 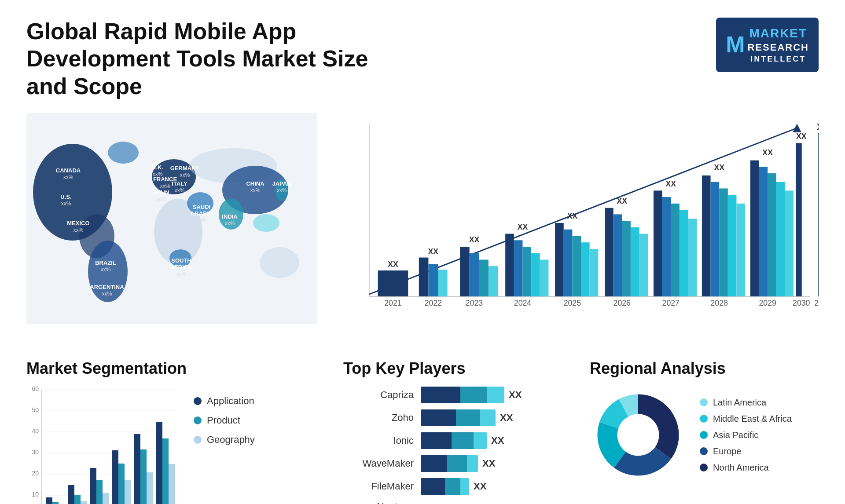 I want to click on filemaker-bar, so click(x=445, y=486).